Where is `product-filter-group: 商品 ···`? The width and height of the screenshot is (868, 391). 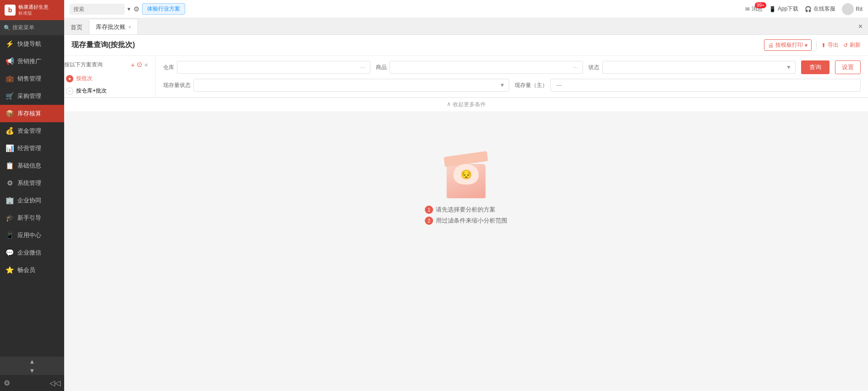 product-filter-group: 商品 ··· is located at coordinates (479, 67).